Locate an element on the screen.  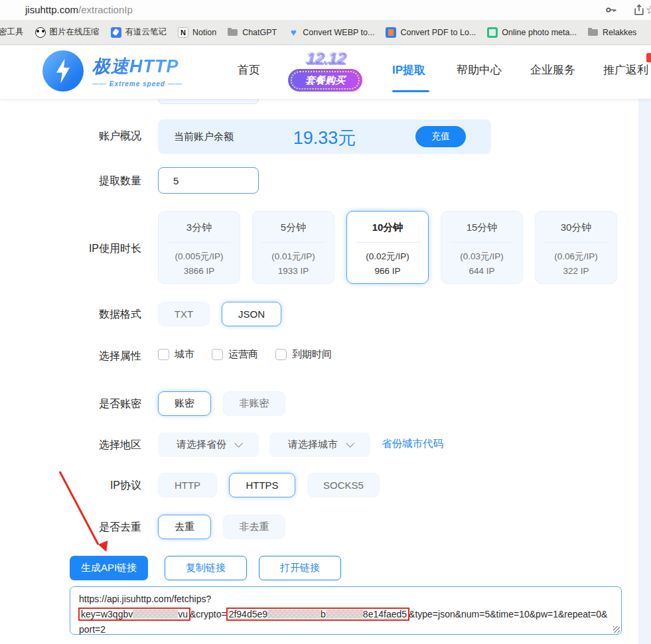
card-count: 644 IP is located at coordinates (482, 271).